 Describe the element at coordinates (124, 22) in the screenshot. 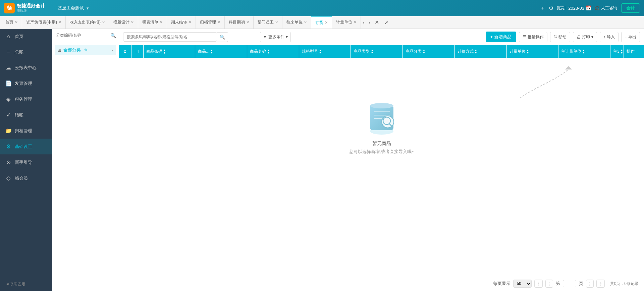

I see `tab-template: 模版设计 ✕` at that location.